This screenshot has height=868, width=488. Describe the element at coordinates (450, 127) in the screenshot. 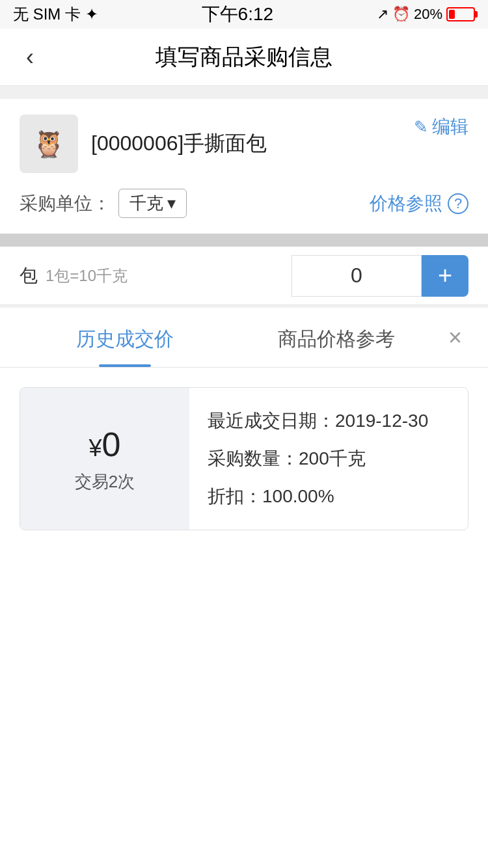

I see `edit-label: 编辑` at that location.